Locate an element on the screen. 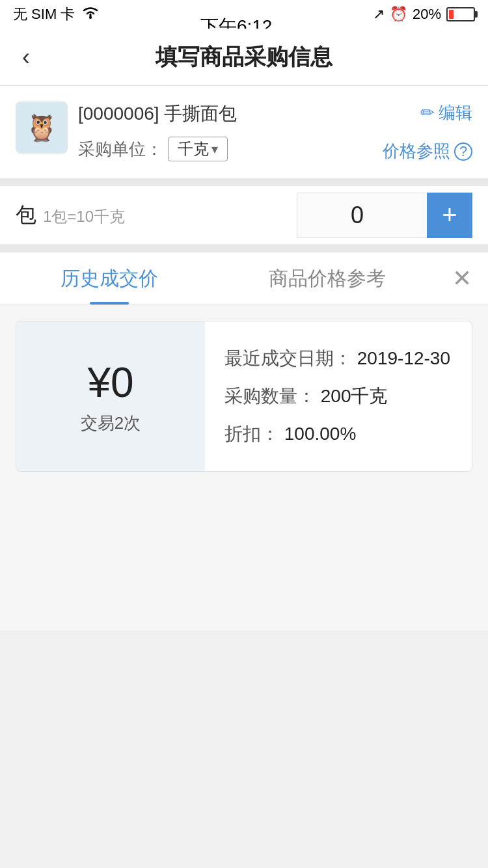  recent-date-row: 最近成交日期： 2019-12-30 is located at coordinates (338, 359).